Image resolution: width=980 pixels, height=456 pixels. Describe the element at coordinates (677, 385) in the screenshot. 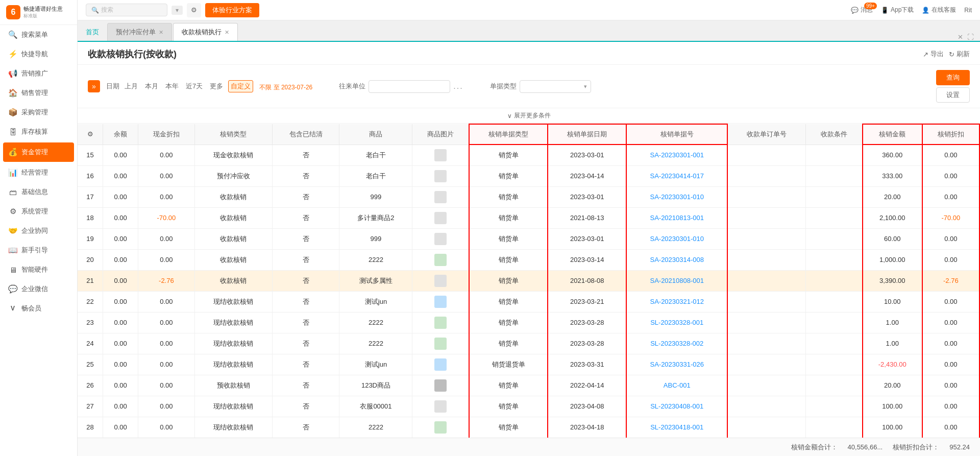

I see `row-write-off-doc-no: ABC-001` at that location.